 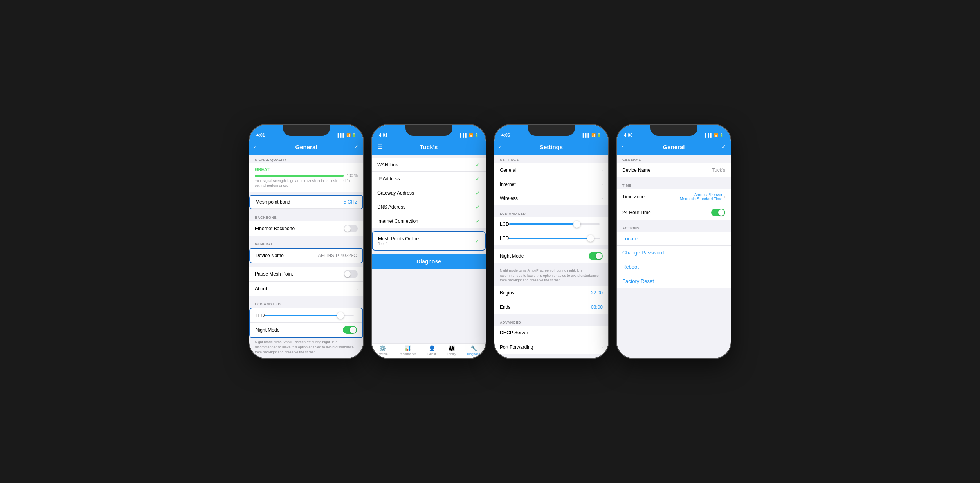 What do you see at coordinates (306, 281) in the screenshot?
I see `general-extra-group: Pause Mesh Point About ›` at bounding box center [306, 281].